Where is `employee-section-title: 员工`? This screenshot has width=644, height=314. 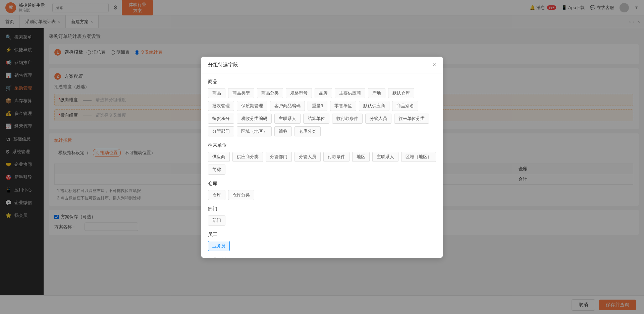
employee-section-title: 员工 is located at coordinates (322, 235).